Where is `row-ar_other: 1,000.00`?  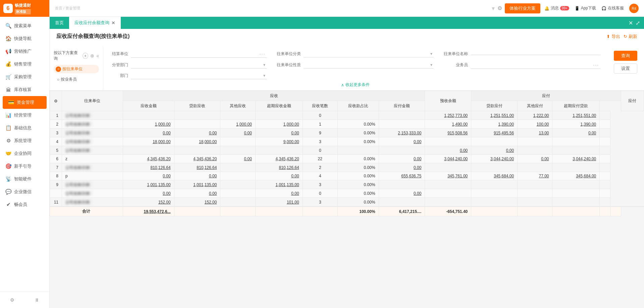 row-ar_other: 1,000.00 is located at coordinates (238, 124).